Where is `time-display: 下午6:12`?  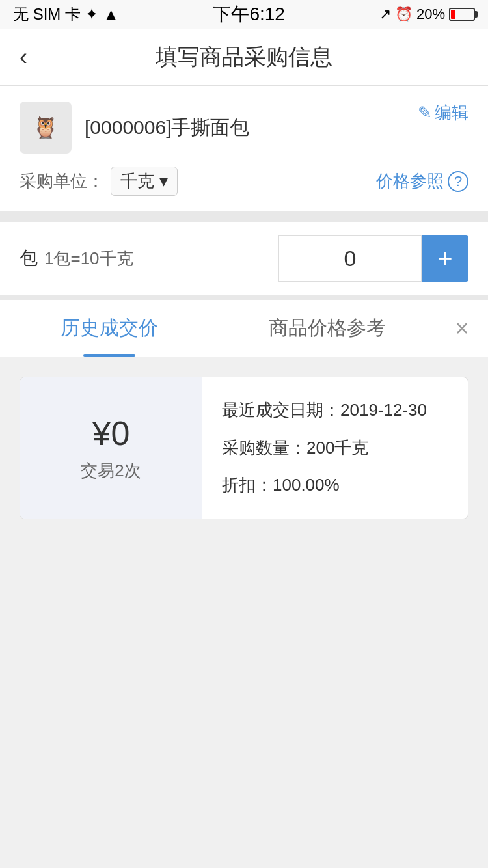 time-display: 下午6:12 is located at coordinates (249, 14).